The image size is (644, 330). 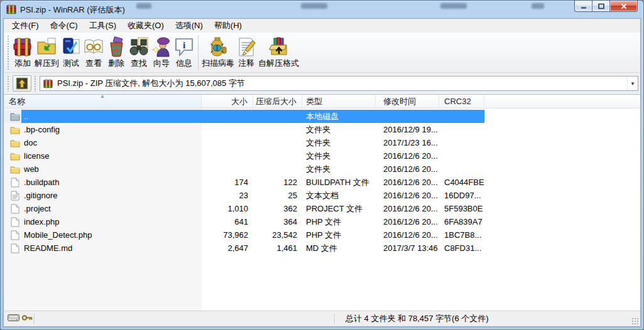 I want to click on toolbar-button-test-archive: 测试, so click(x=71, y=53).